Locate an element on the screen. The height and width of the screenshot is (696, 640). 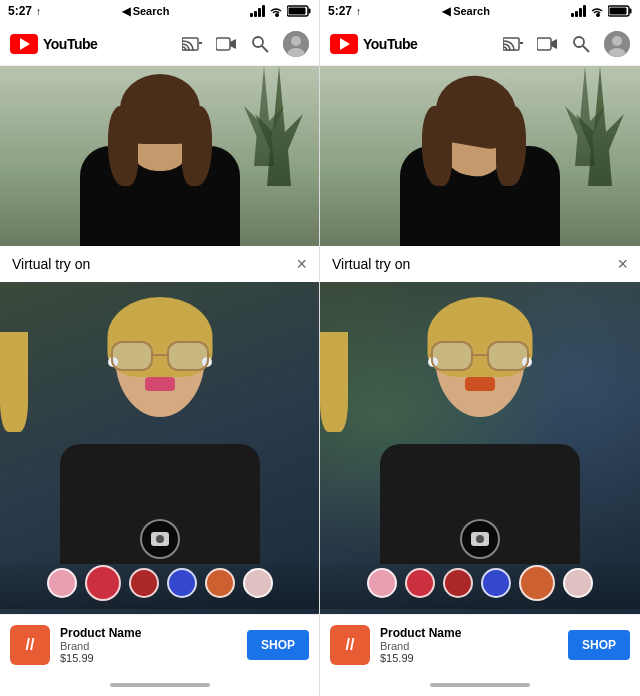
youtube-nav-right: YouTube is located at coordinates (480, 44).